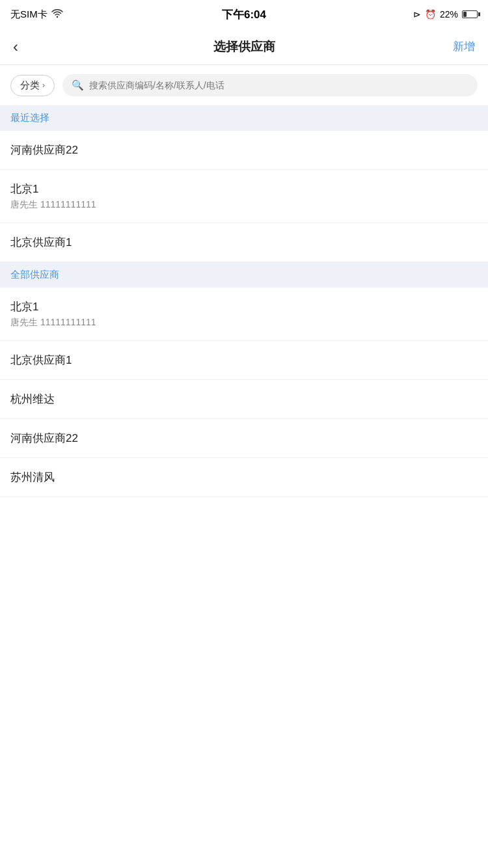 This screenshot has height=868, width=488. Describe the element at coordinates (244, 197) in the screenshot. I see `recent-list-item: 北京1 唐先生 11111111111` at that location.